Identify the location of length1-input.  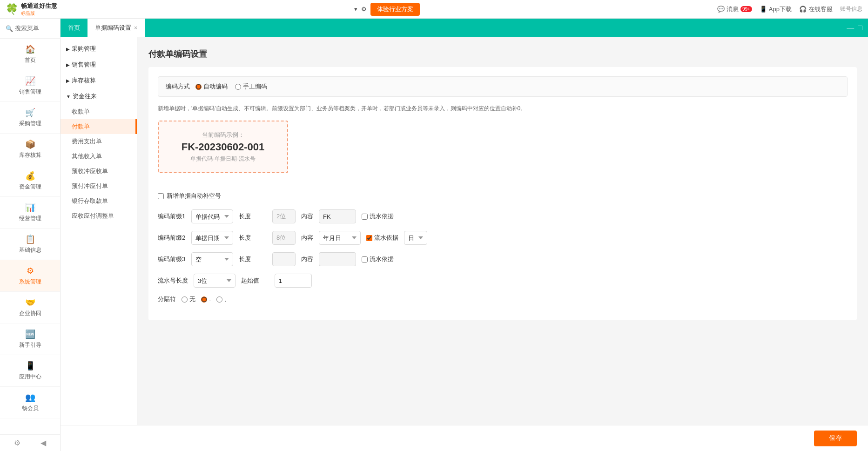
(284, 216).